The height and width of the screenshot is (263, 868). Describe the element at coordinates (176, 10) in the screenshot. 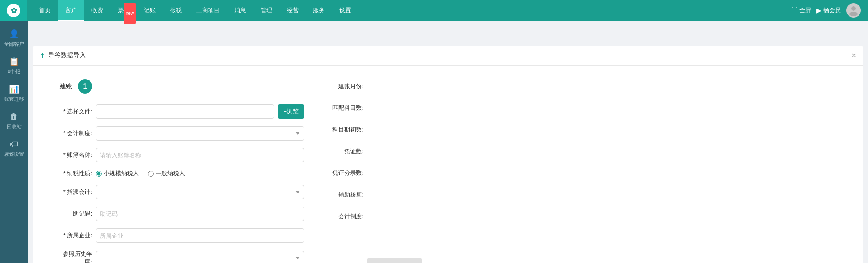

I see `nav-tax: 报税` at that location.